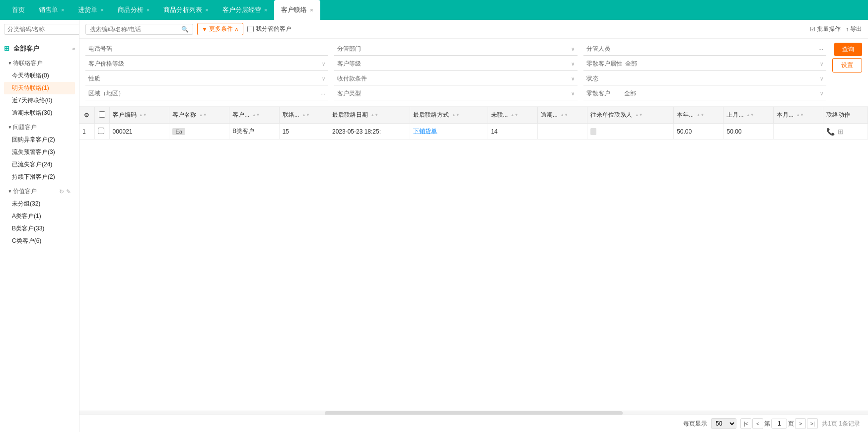 Image resolution: width=868 pixels, height=432 pixels. I want to click on filter-customer-level: 客户等级 ∨, so click(456, 64).